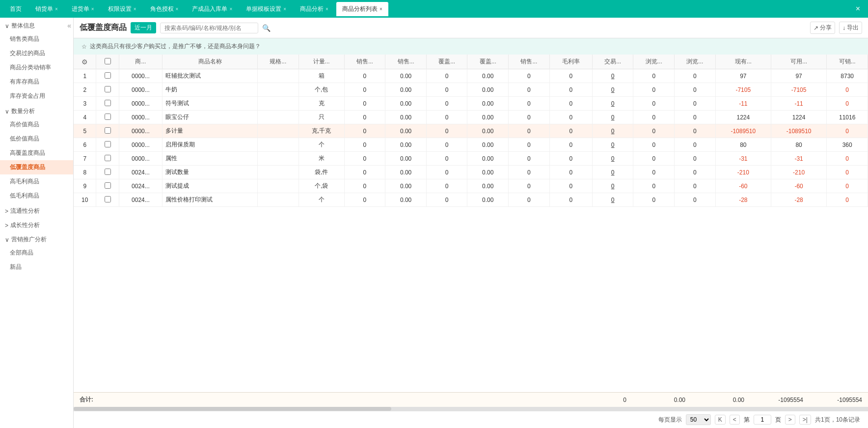 This screenshot has width=868, height=428. Describe the element at coordinates (36, 224) in the screenshot. I see `sidebar-section-growth: > 成长性分析` at that location.